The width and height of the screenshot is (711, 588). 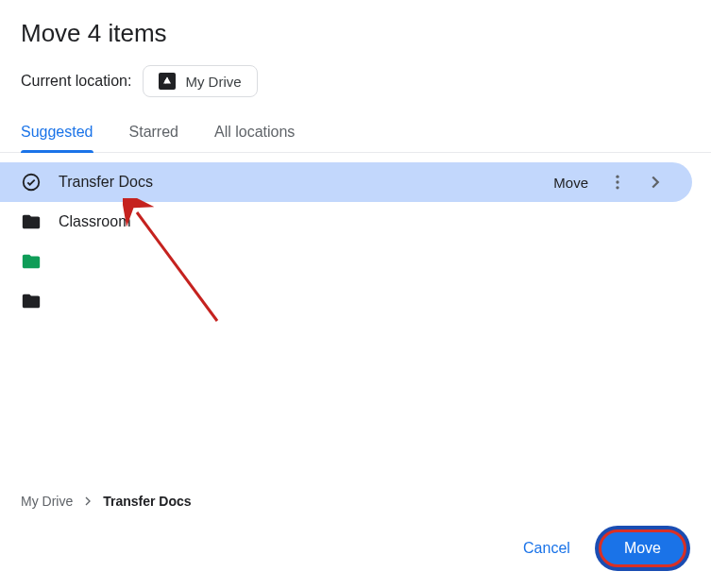 What do you see at coordinates (213, 81) in the screenshot?
I see `current-location-value: My Drive` at bounding box center [213, 81].